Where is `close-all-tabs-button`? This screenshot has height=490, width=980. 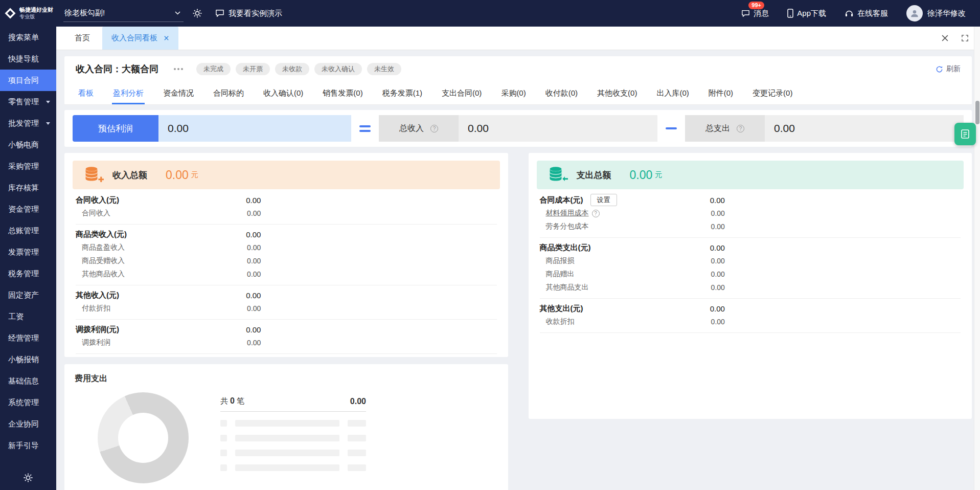
close-all-tabs-button is located at coordinates (945, 38).